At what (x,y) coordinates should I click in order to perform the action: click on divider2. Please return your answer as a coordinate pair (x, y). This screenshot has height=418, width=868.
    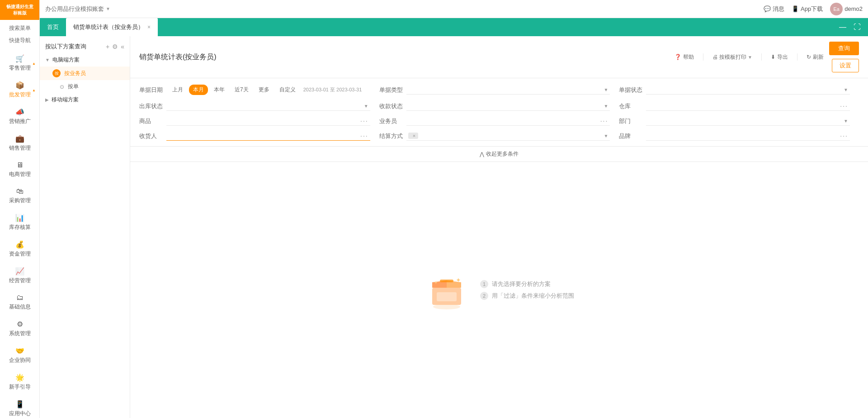
    Looking at the image, I should click on (761, 57).